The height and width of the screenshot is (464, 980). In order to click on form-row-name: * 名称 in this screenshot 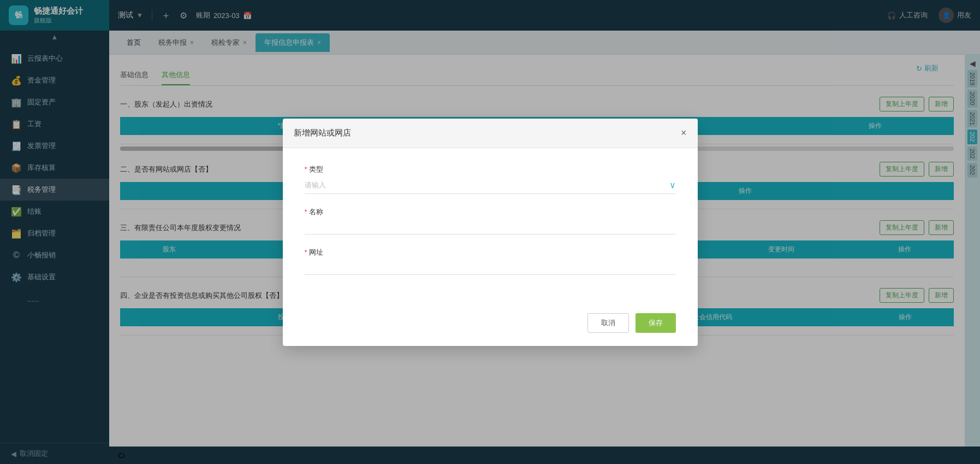, I will do `click(490, 221)`.